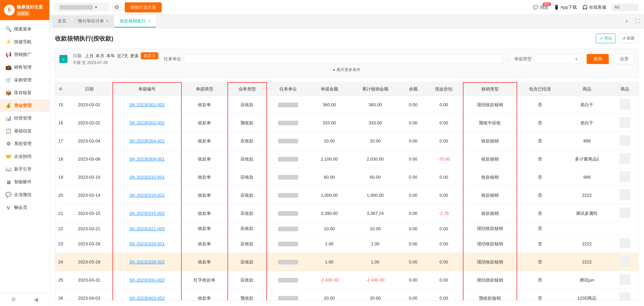  I want to click on cell-order-no: SK-20230328-002, so click(147, 262).